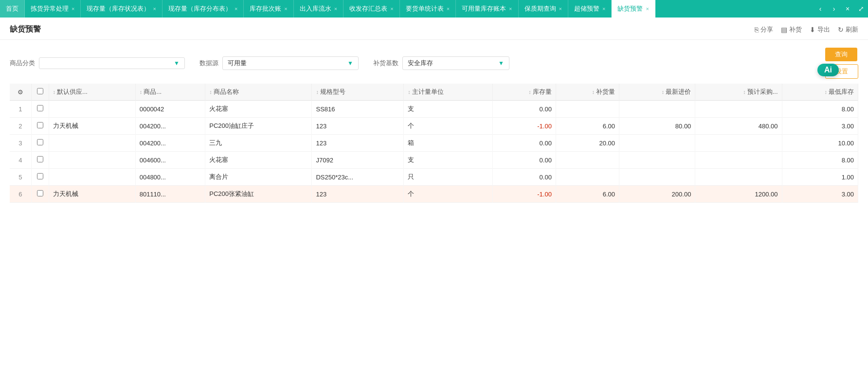 The height and width of the screenshot is (387, 868). Describe the element at coordinates (358, 92) in the screenshot. I see `col-spec: 规格型号` at that location.